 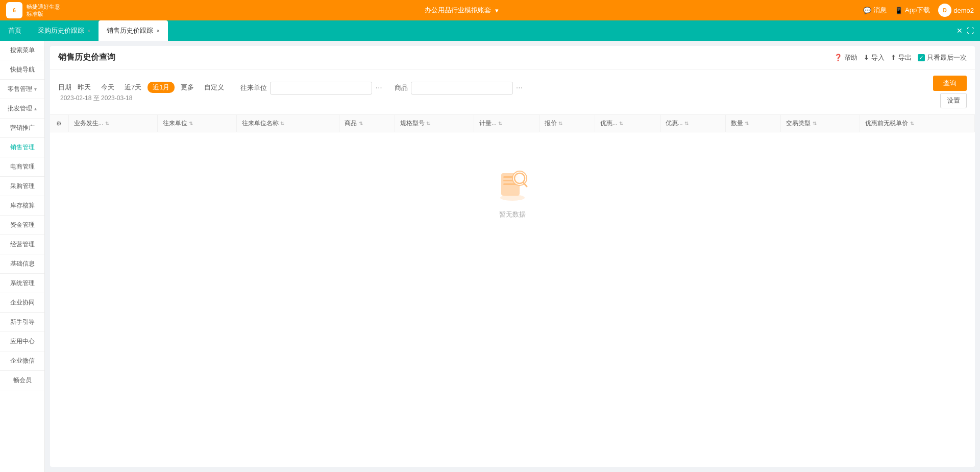 What do you see at coordinates (22, 245) in the screenshot?
I see `sidebar-item-operation-mgmt: 经营管理` at bounding box center [22, 245].